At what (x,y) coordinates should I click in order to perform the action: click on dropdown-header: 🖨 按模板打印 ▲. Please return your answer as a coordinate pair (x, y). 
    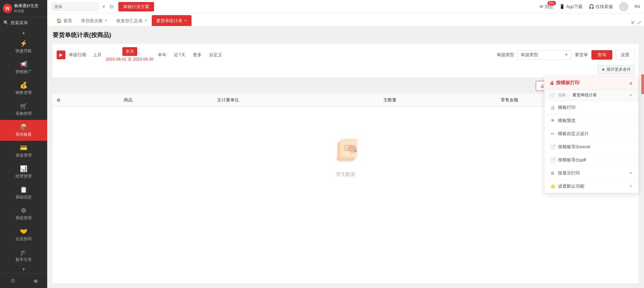
    Looking at the image, I should click on (591, 83).